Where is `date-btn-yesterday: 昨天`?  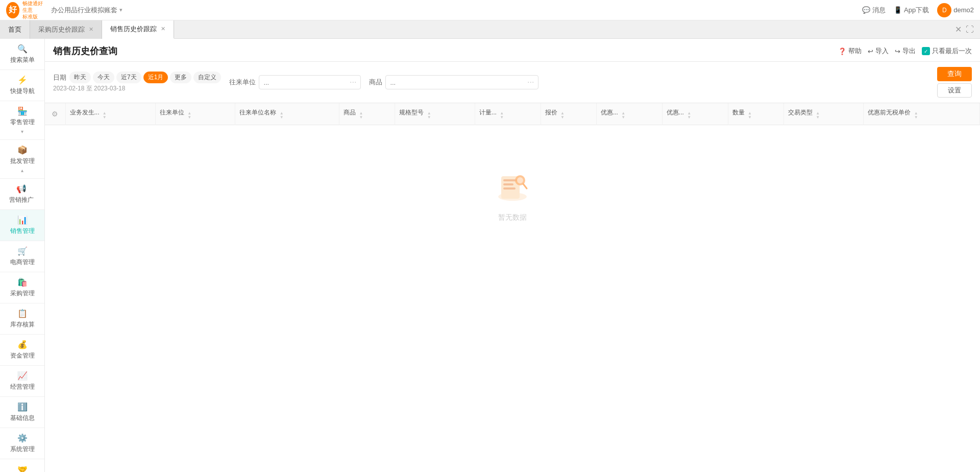
date-btn-yesterday: 昨天 is located at coordinates (80, 78).